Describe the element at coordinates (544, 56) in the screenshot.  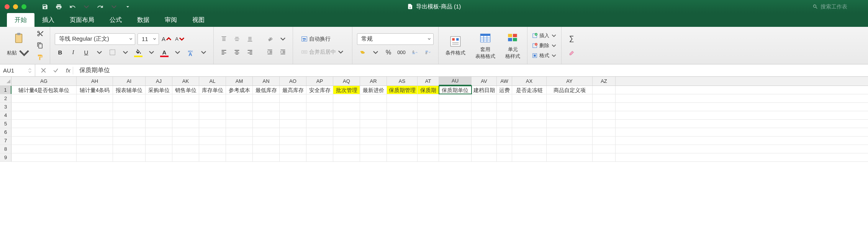
I see `format-cells-button: 格式` at that location.